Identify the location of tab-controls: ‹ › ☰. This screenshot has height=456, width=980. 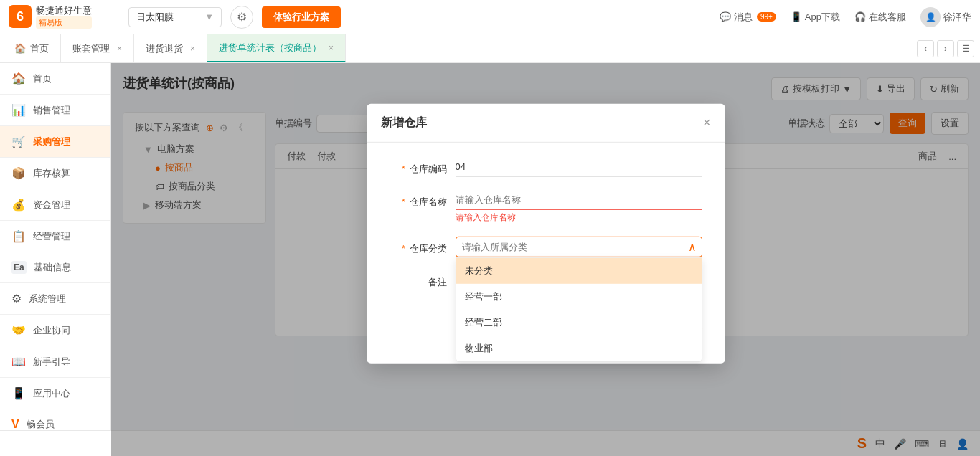
(948, 49).